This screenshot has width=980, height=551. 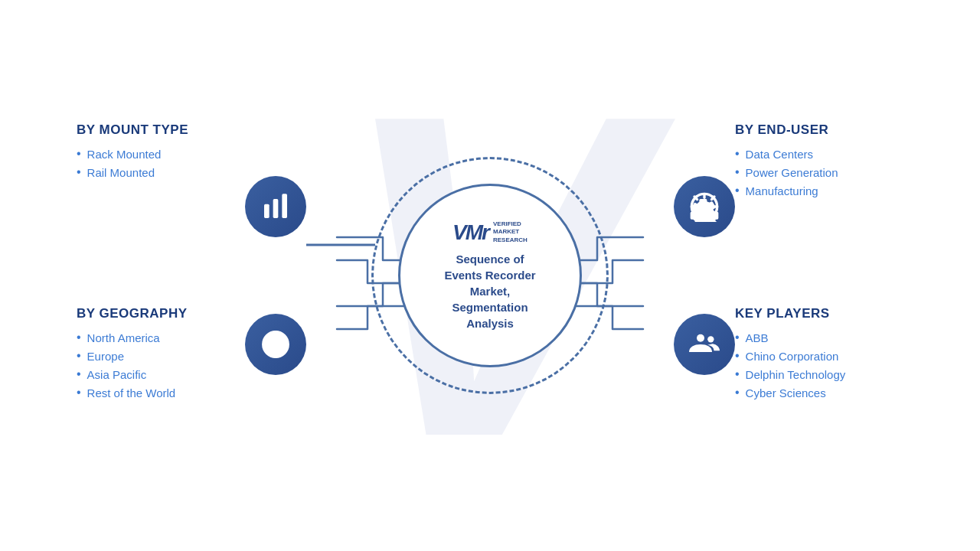 I want to click on list-item: Asia Pacific, so click(x=132, y=374).